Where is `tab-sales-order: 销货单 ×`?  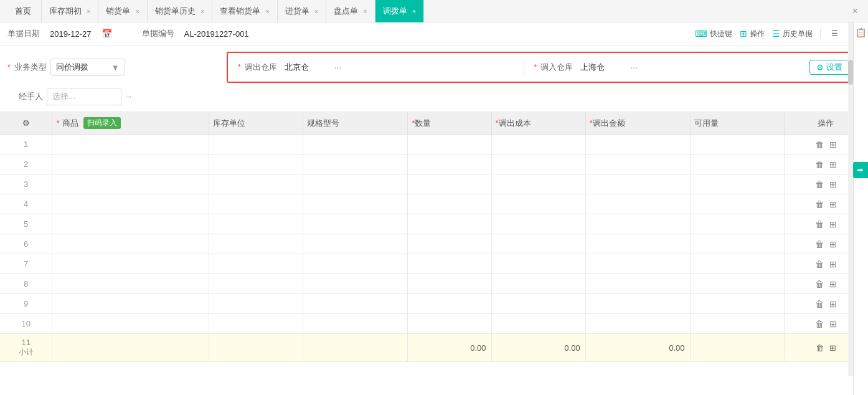
tab-sales-order: 销货单 × is located at coordinates (123, 11).